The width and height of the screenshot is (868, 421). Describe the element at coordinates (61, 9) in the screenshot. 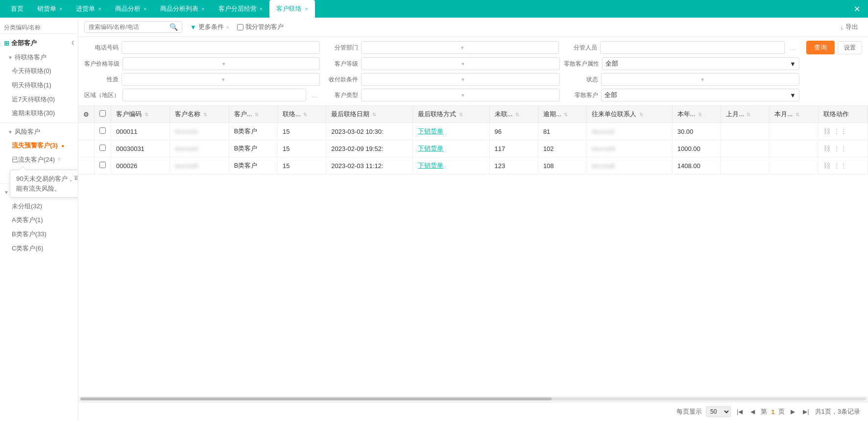

I see `close-sales-icon: ×` at that location.